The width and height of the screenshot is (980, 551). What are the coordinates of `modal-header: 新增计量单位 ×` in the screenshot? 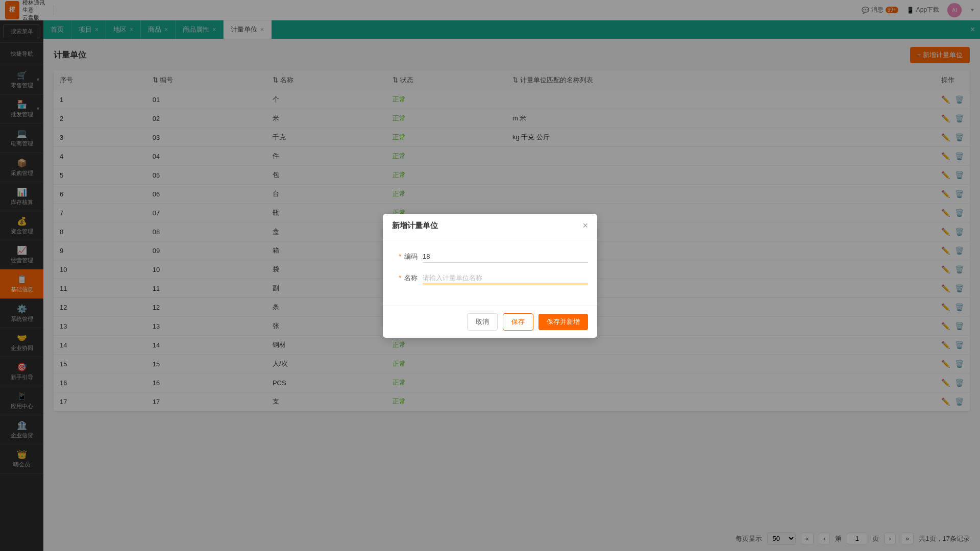 It's located at (490, 226).